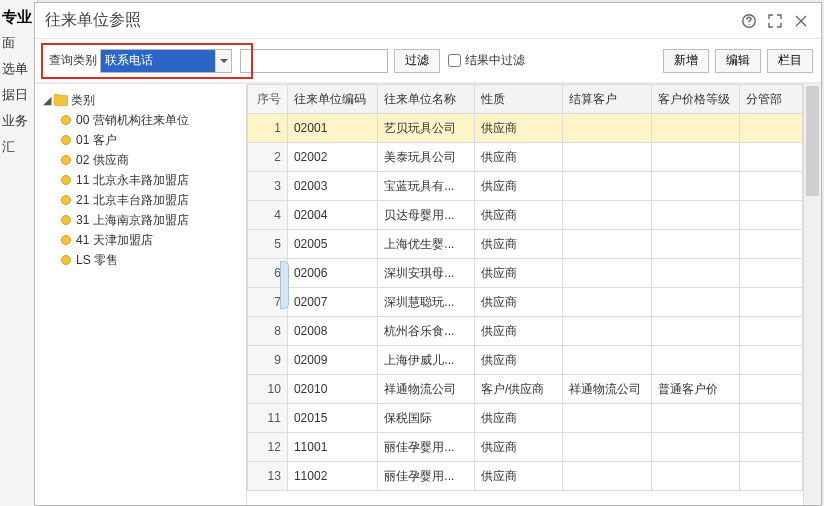 This screenshot has width=824, height=506. Describe the element at coordinates (154, 120) in the screenshot. I see `tree-item-00: 00 营销机构往来单位` at that location.